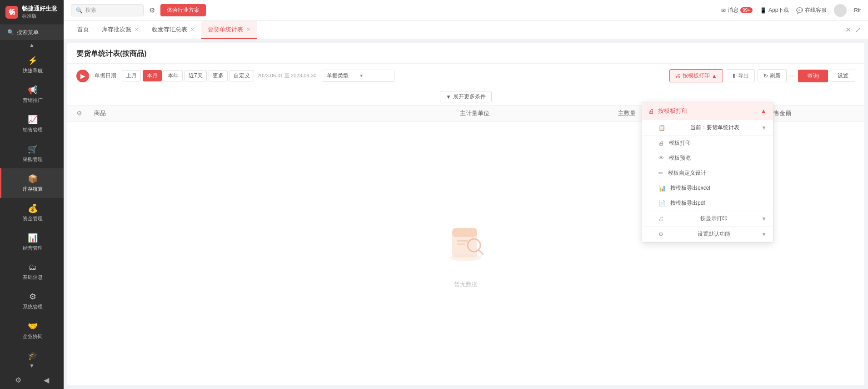 This screenshot has width=868, height=389. I want to click on date-btn-7days: 近7天, so click(195, 76).